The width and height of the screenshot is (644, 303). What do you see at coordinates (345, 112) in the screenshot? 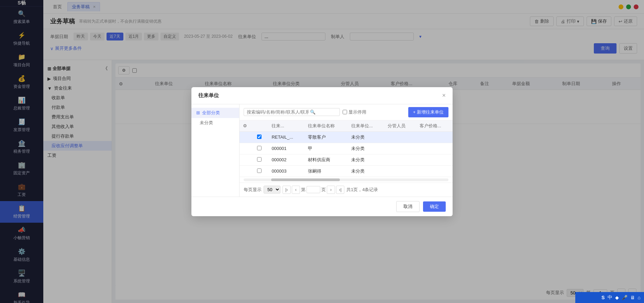
I see `show-disabled-checkbox` at bounding box center [345, 112].